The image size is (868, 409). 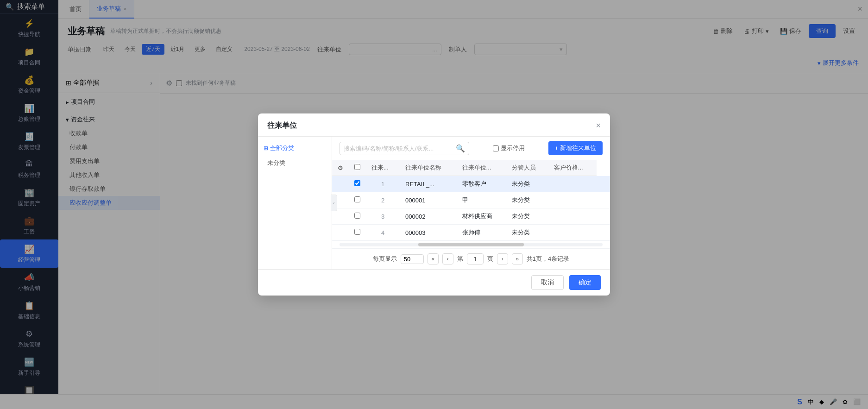 What do you see at coordinates (482, 233) in the screenshot?
I see `row-name: 张师傅` at bounding box center [482, 233].